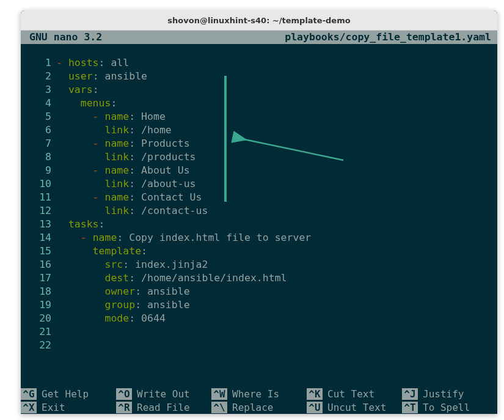  Describe the element at coordinates (38, 117) in the screenshot. I see `line-number: 5` at that location.